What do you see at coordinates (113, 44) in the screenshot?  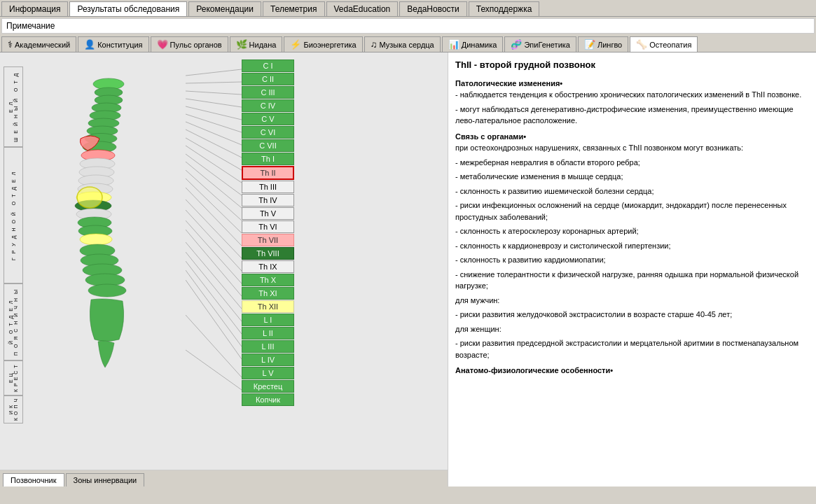 I see `tab-konstitutsiya: 👤Конституция` at bounding box center [113, 44].